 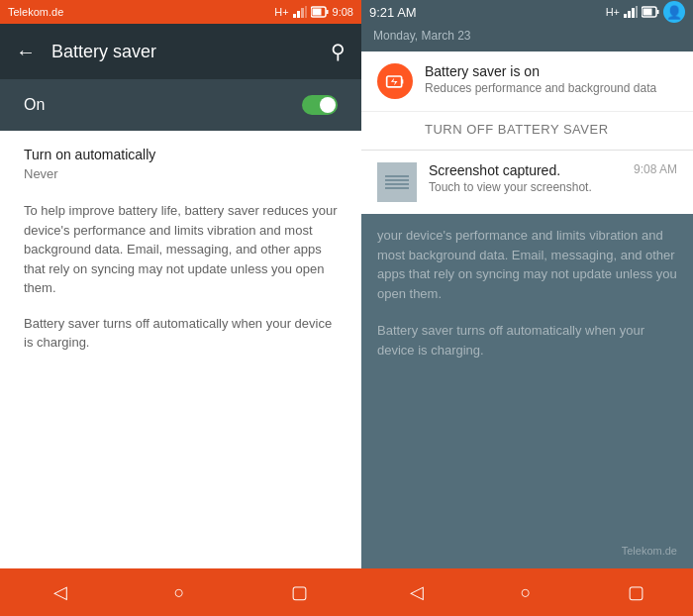 What do you see at coordinates (527, 38) in the screenshot?
I see `date-row: Monday, March 23` at bounding box center [527, 38].